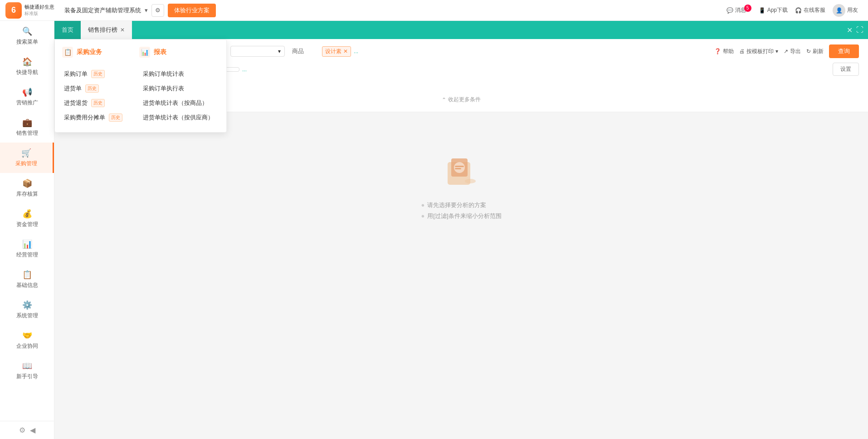  Describe the element at coordinates (853, 10) in the screenshot. I see `user-name: 用友` at that location.